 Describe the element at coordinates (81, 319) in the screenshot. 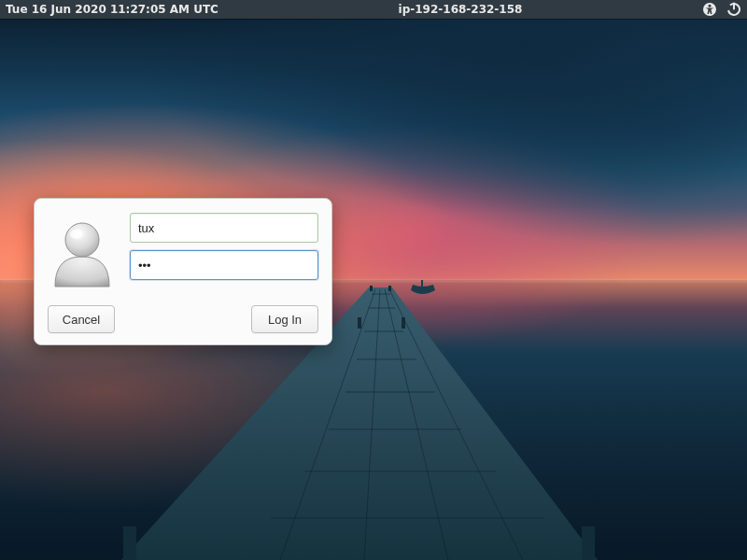

I see `cancel-button: Cancel` at that location.